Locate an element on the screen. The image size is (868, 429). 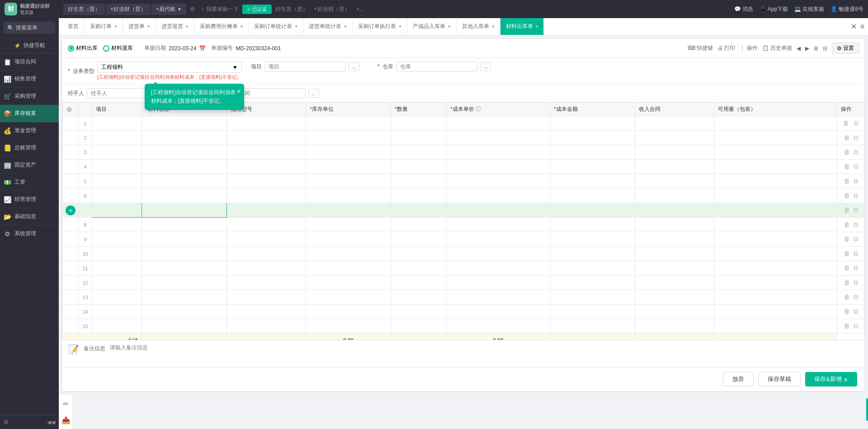
view-grid-btn: ⊞ is located at coordinates (816, 48).